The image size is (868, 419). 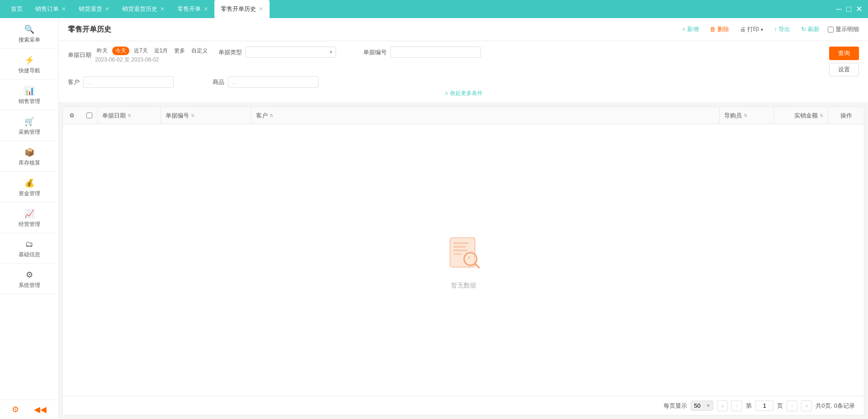 I want to click on sidebar-item-inventory: 📦 库存核算, so click(x=29, y=156).